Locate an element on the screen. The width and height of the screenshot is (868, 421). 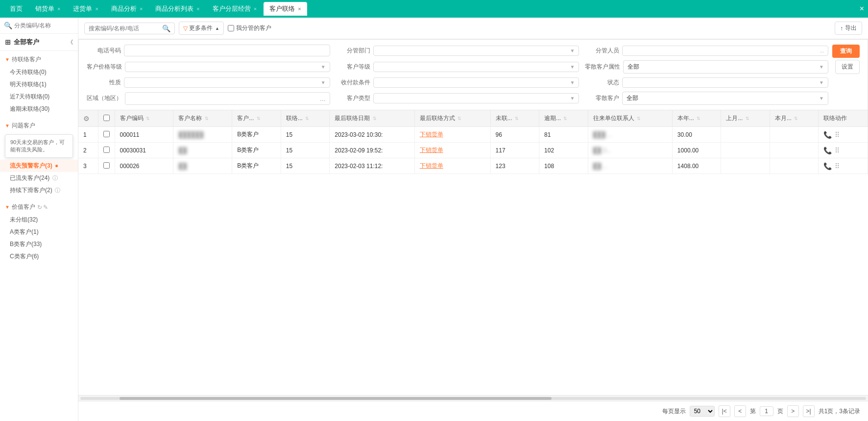
table-body: 1 000011 ██████ B类客户 15 2023-03-02 10:30… is located at coordinates (473, 150).